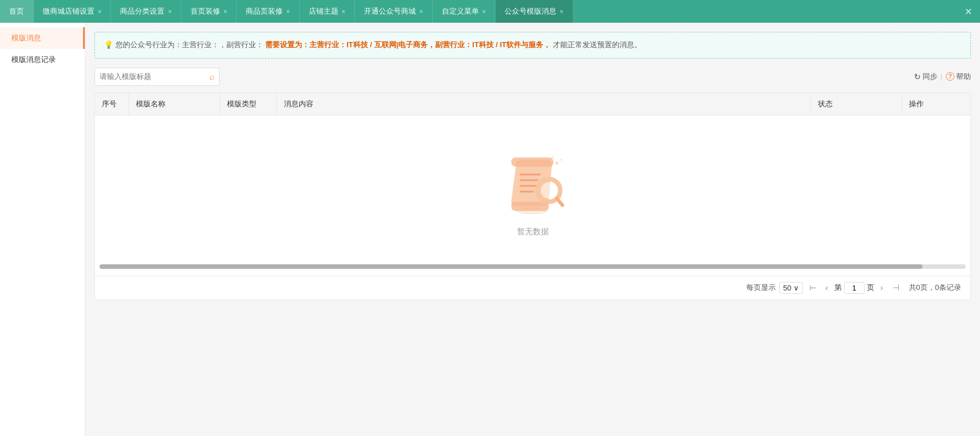 This screenshot has height=436, width=980. I want to click on search-input-wrap: ⌕, so click(157, 77).